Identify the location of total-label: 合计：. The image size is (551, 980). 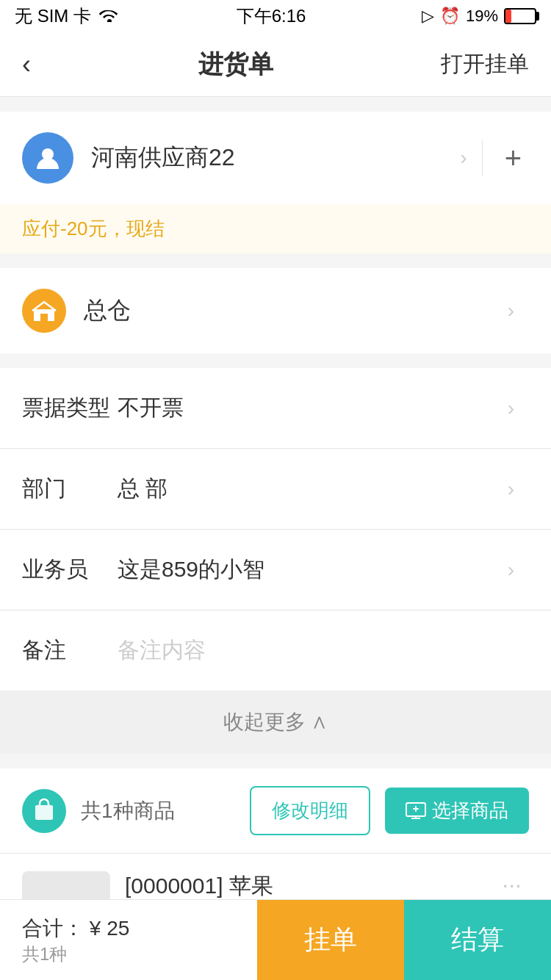
(53, 929).